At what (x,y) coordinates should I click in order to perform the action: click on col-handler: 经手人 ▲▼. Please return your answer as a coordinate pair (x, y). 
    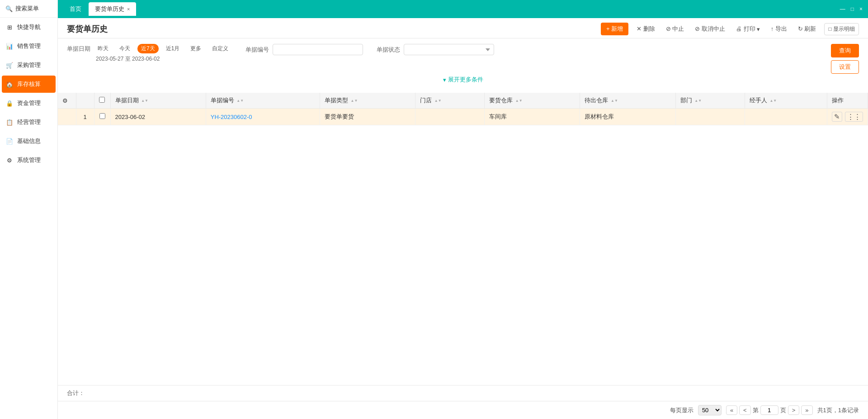
    Looking at the image, I should click on (786, 100).